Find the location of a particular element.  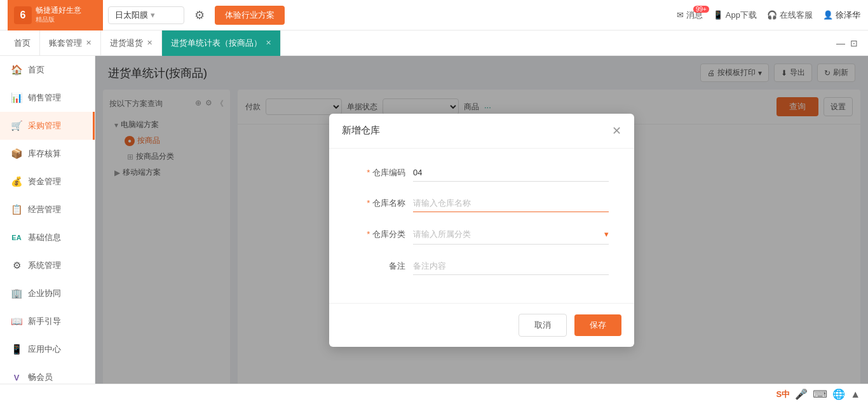

guide-icon: 📖 is located at coordinates (17, 321).